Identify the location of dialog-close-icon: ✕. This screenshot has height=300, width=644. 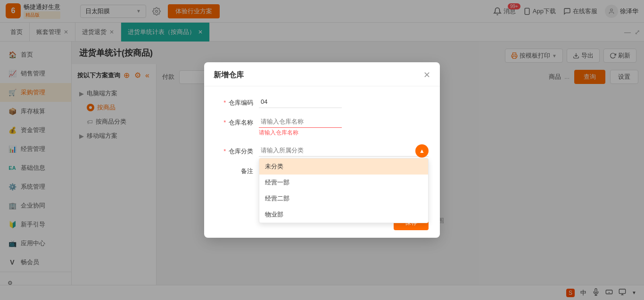
(427, 75).